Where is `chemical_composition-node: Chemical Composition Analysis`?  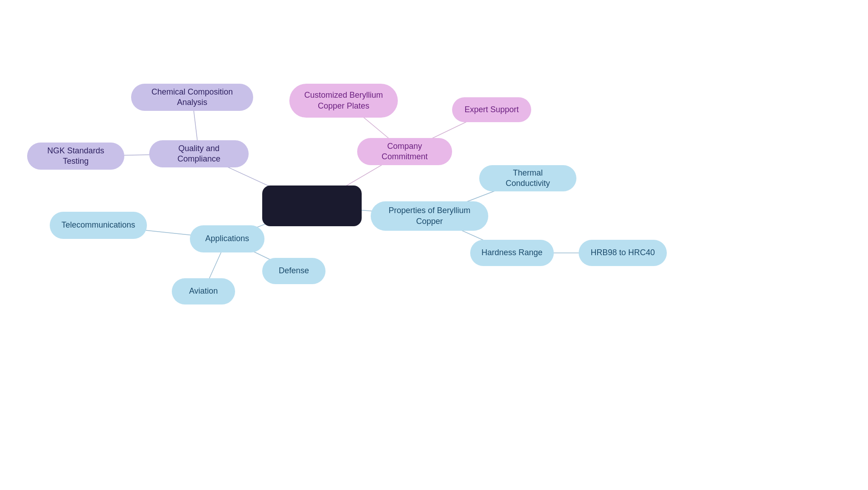 chemical_composition-node: Chemical Composition Analysis is located at coordinates (192, 97).